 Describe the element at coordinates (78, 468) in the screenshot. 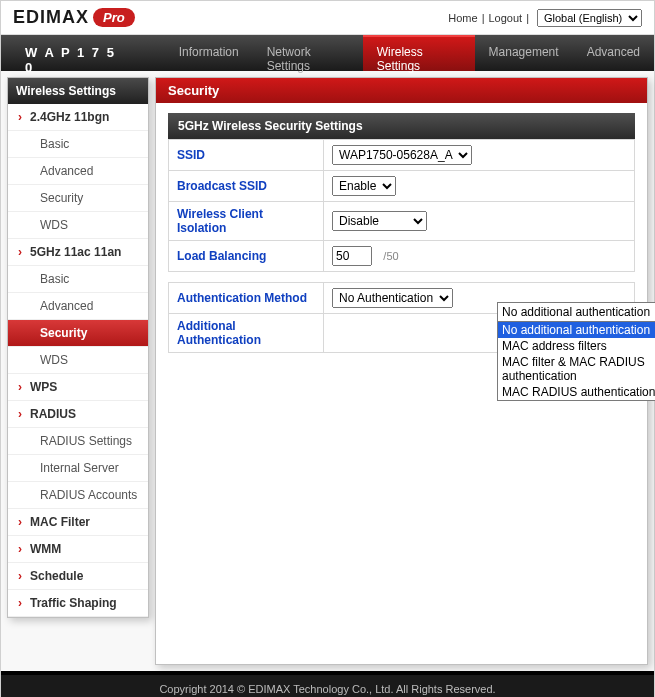

I see `sidebar-item-internal-server: Internal Server` at that location.